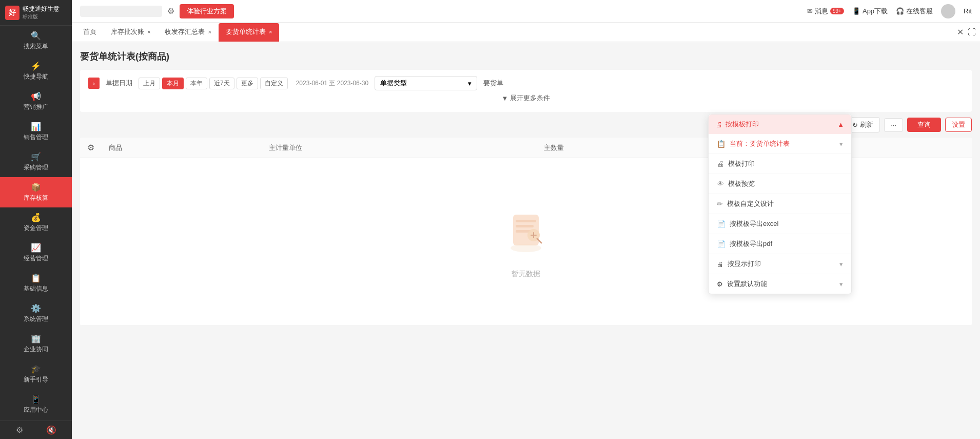 This screenshot has width=980, height=439. What do you see at coordinates (209, 32) in the screenshot?
I see `tab-close-receivable-summary: ×` at bounding box center [209, 32].